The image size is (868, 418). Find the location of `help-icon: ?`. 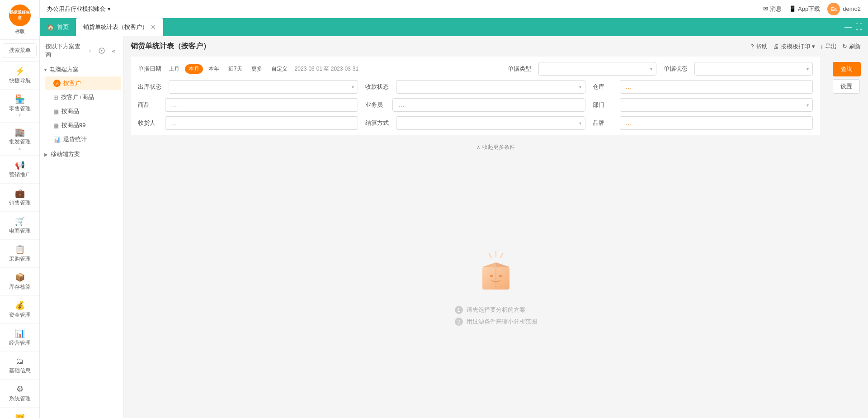

help-icon: ? is located at coordinates (752, 46).